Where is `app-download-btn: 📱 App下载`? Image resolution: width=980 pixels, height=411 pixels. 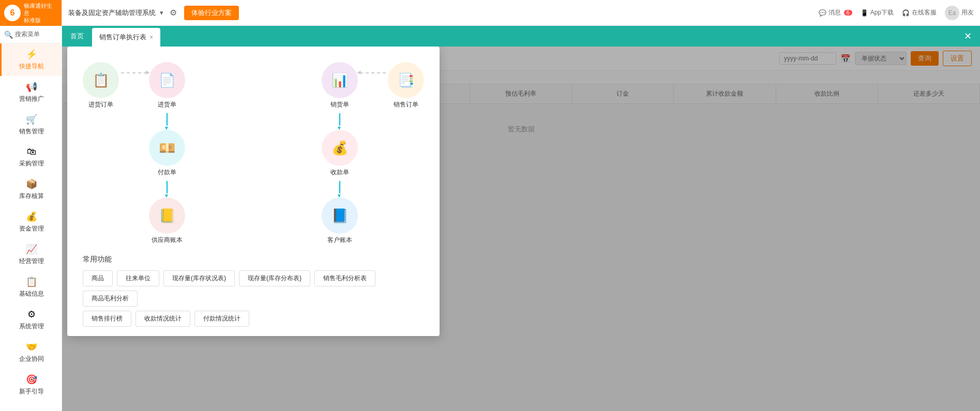 app-download-btn: 📱 App下载 is located at coordinates (877, 12).